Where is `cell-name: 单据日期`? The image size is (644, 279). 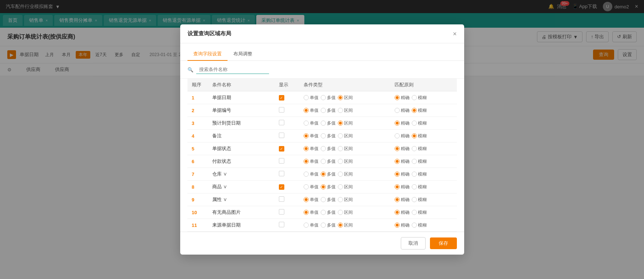 cell-name: 单据日期 is located at coordinates (241, 98).